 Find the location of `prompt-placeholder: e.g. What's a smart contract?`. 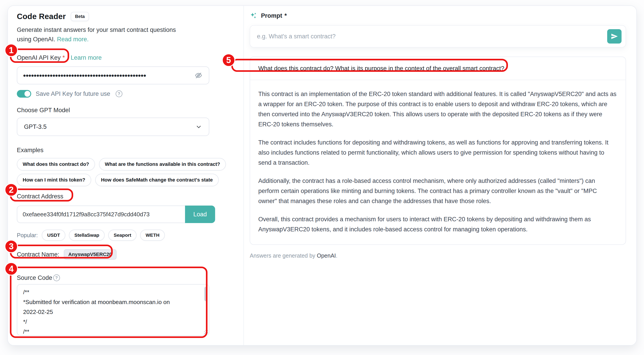

prompt-placeholder: e.g. What's a smart contract? is located at coordinates (432, 36).